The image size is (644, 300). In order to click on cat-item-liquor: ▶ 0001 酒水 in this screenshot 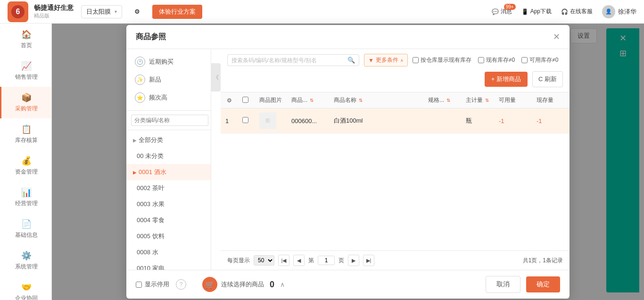, I will do `click(169, 172)`.